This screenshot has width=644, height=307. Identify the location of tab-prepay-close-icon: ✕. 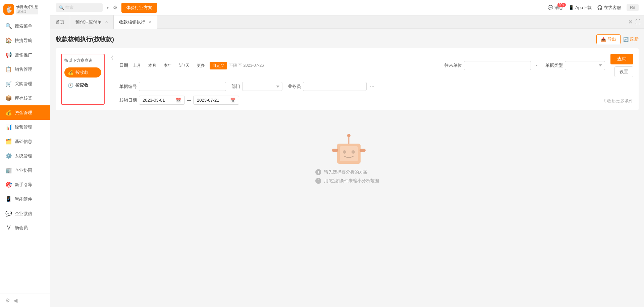
(107, 22).